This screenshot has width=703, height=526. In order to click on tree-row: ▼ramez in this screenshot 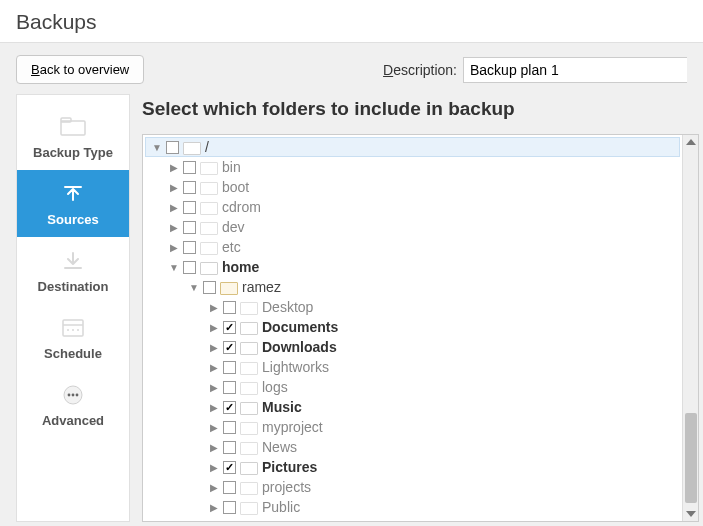, I will do `click(412, 287)`.